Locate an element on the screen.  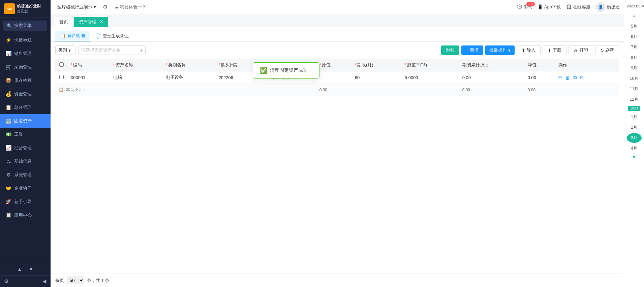
row-original-value is located at coordinates (334, 77).